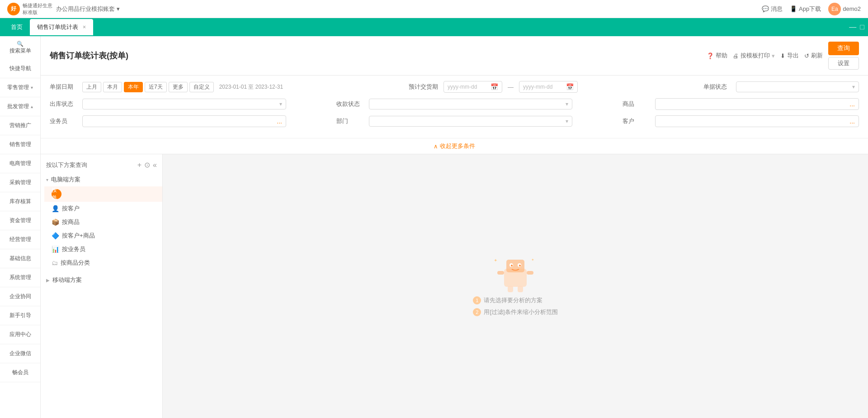  I want to click on sidebar-item-operations: 经营管理, so click(20, 240).